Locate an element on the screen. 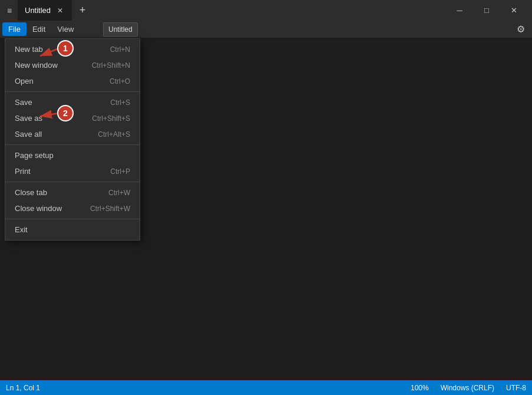 This screenshot has width=532, height=395. menu-save-label: Save is located at coordinates (24, 103).